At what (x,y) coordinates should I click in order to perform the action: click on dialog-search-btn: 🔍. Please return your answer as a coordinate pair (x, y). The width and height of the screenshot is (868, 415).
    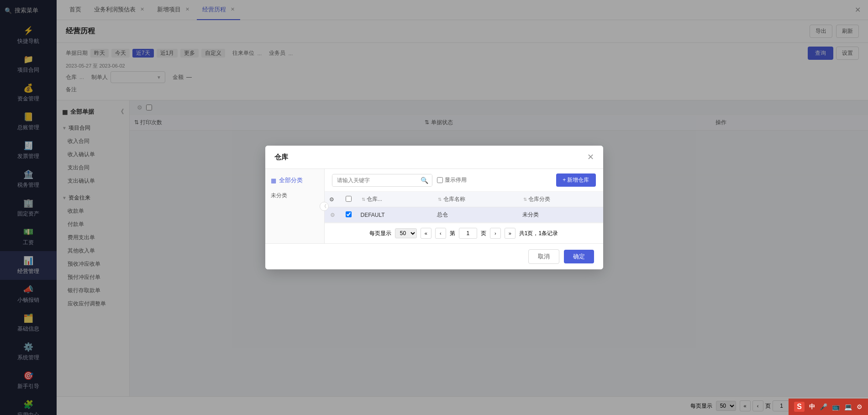
    Looking at the image, I should click on (425, 180).